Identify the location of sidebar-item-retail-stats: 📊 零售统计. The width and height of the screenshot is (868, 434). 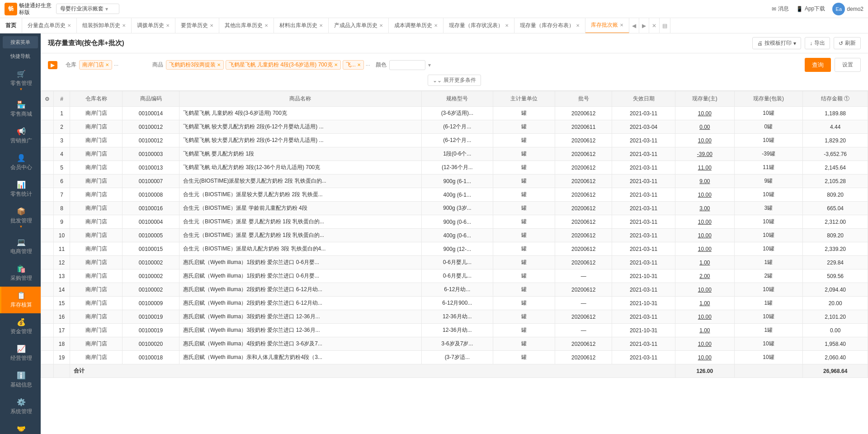
(20, 189).